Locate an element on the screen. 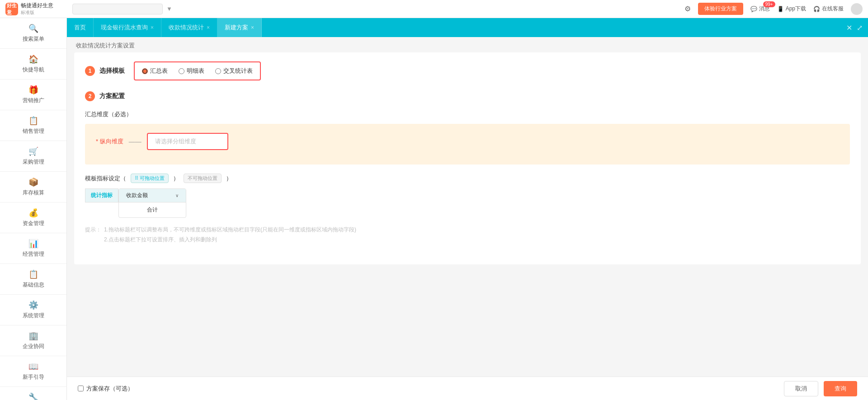 The width and height of the screenshot is (868, 400). sidebar-item-sales: 📋 销售管理 is located at coordinates (33, 126).